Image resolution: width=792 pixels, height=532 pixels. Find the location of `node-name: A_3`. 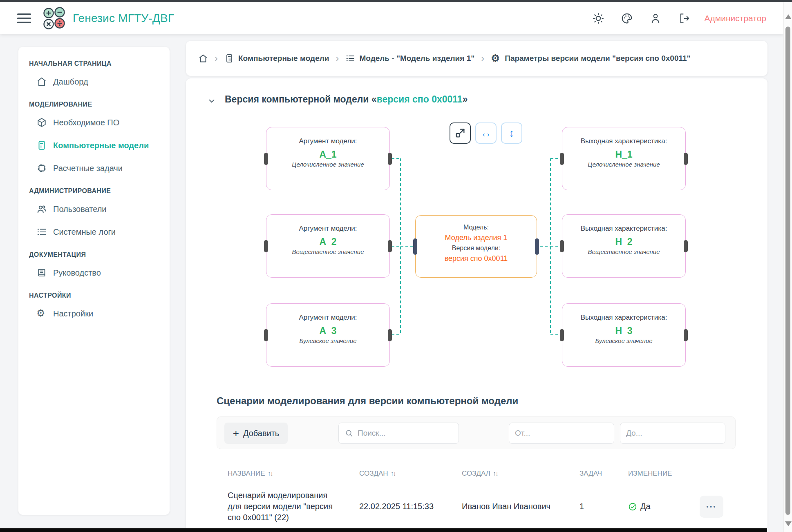

node-name: A_3 is located at coordinates (328, 331).